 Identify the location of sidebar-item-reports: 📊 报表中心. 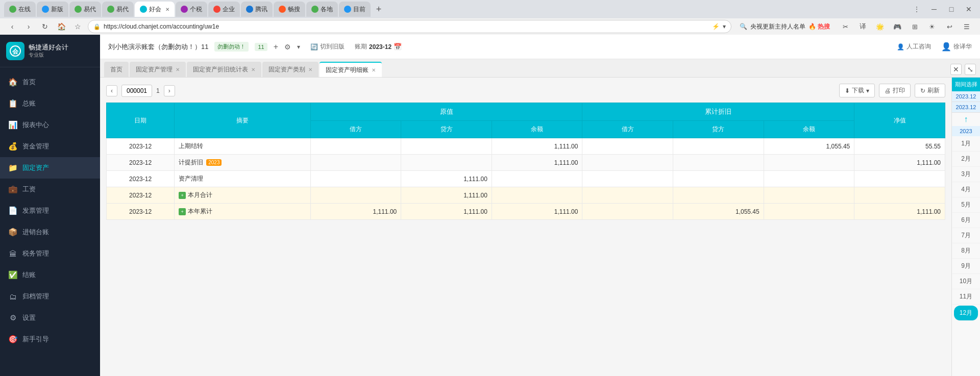
(50, 125).